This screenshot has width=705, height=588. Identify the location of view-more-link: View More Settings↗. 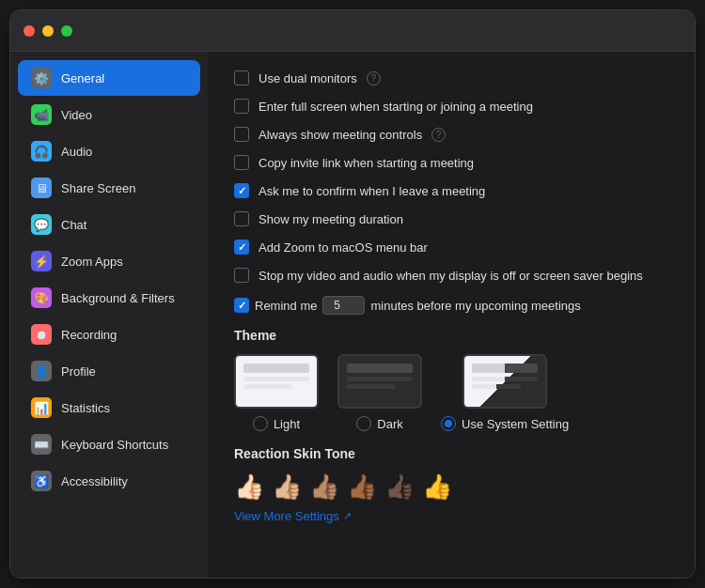
(451, 517).